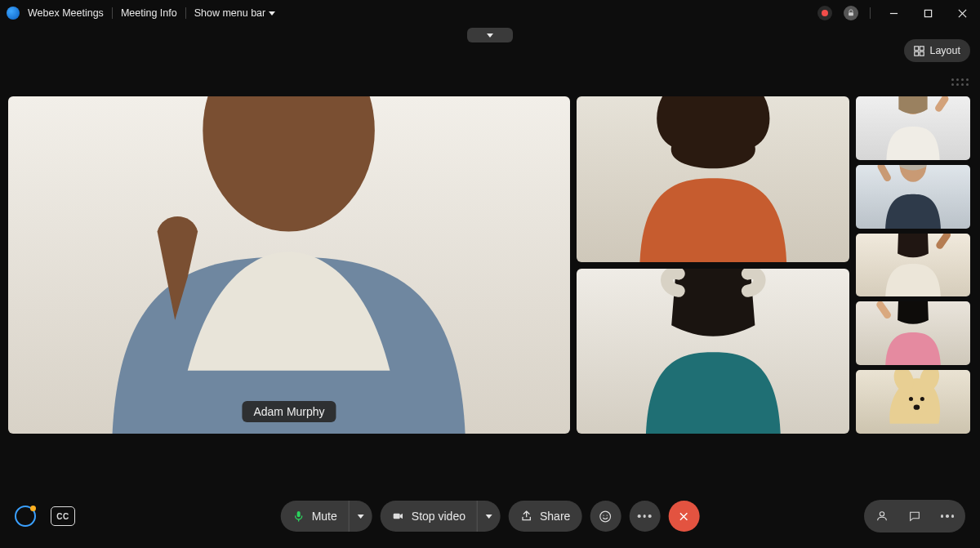 The height and width of the screenshot is (548, 980). I want to click on more-options-button, so click(644, 516).